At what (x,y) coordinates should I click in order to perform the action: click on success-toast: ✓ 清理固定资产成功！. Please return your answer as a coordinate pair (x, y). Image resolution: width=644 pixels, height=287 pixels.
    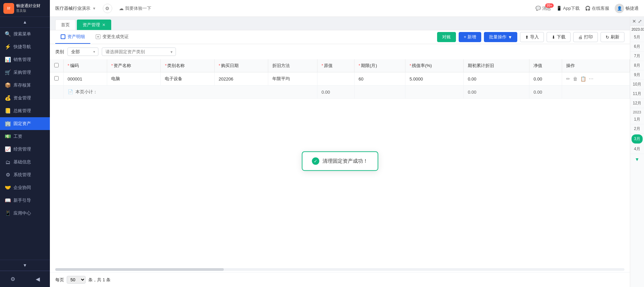
    Looking at the image, I should click on (340, 161).